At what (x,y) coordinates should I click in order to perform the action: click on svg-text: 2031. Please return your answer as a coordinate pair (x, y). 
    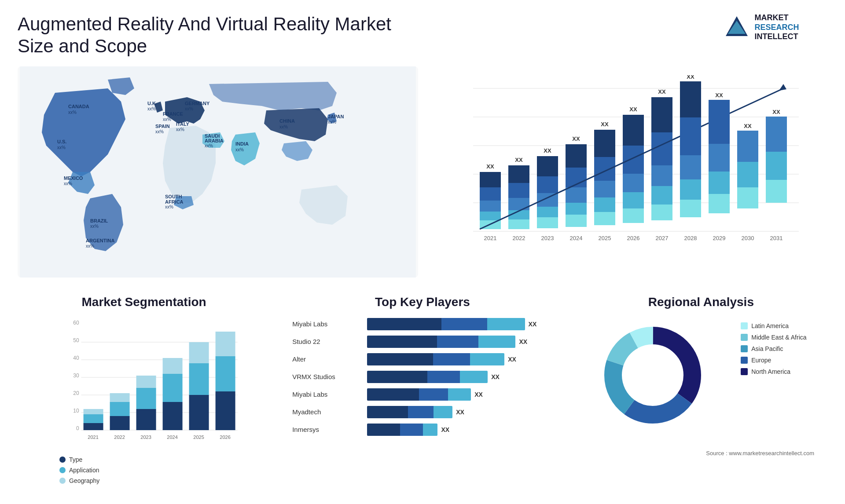
    Looking at the image, I should click on (776, 238).